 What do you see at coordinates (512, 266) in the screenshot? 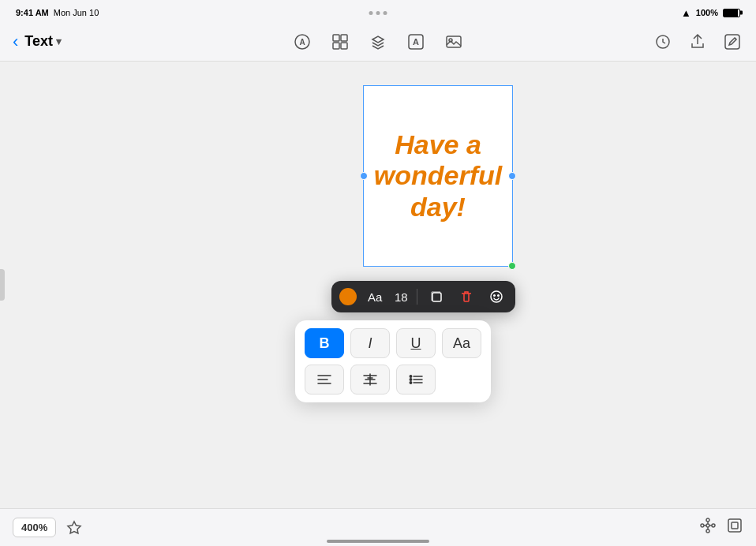
I see `resize-handle-bottom-right` at bounding box center [512, 266].